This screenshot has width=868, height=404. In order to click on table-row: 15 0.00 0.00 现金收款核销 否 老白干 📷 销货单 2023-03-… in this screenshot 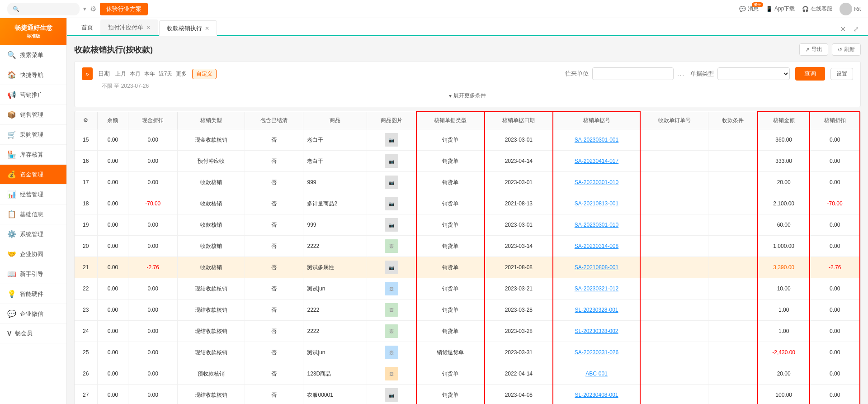, I will do `click(467, 140)`.